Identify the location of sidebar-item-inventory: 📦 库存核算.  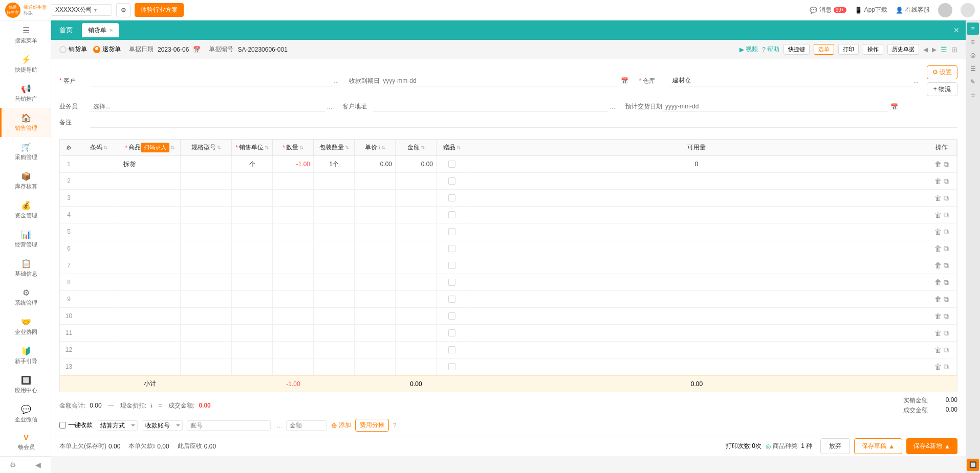
(26, 181).